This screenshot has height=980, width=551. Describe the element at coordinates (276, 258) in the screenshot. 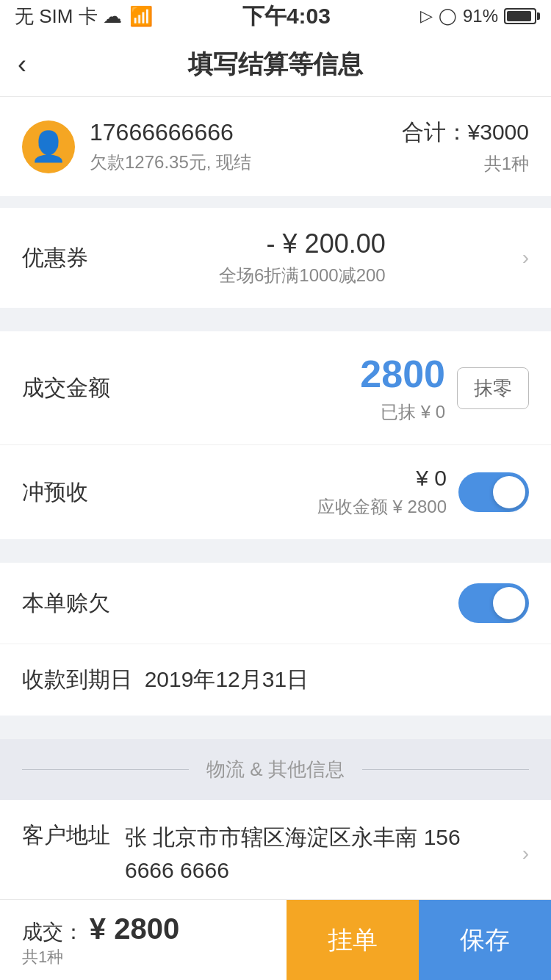

I see `coupon-section: 优惠券 - ¥ 200.00 全场6折满1000减200 ›` at that location.